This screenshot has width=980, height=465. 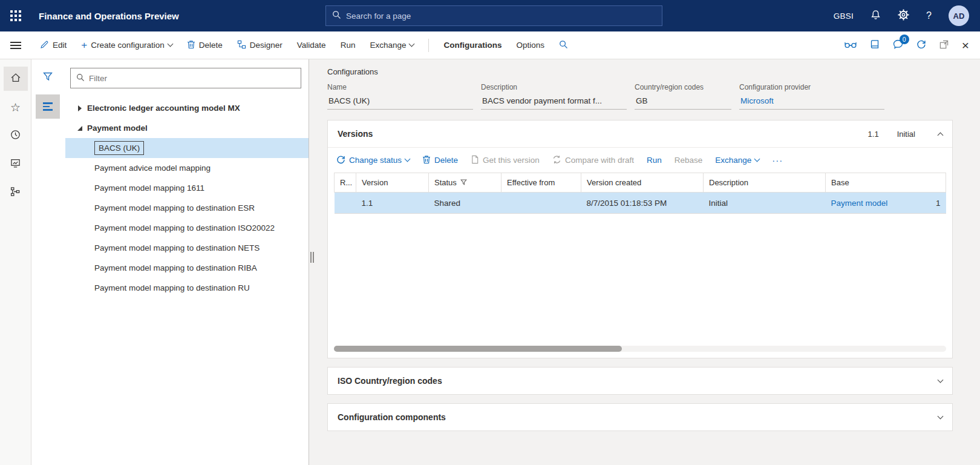 I want to click on search-icon, so click(x=564, y=45).